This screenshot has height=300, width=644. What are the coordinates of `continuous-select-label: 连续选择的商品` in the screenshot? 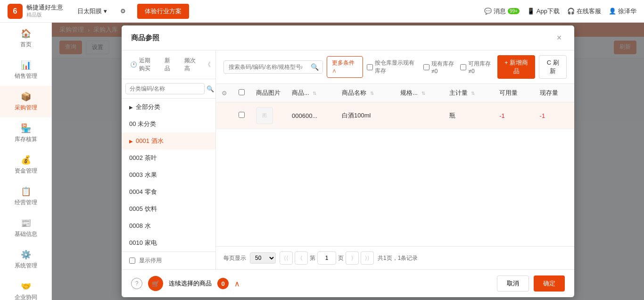 It's located at (190, 283).